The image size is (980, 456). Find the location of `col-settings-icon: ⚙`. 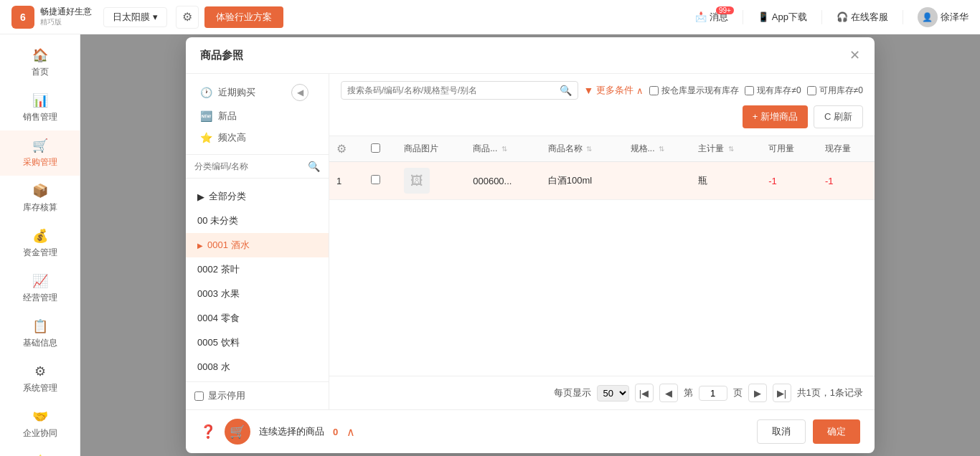

col-settings-icon: ⚙ is located at coordinates (341, 149).